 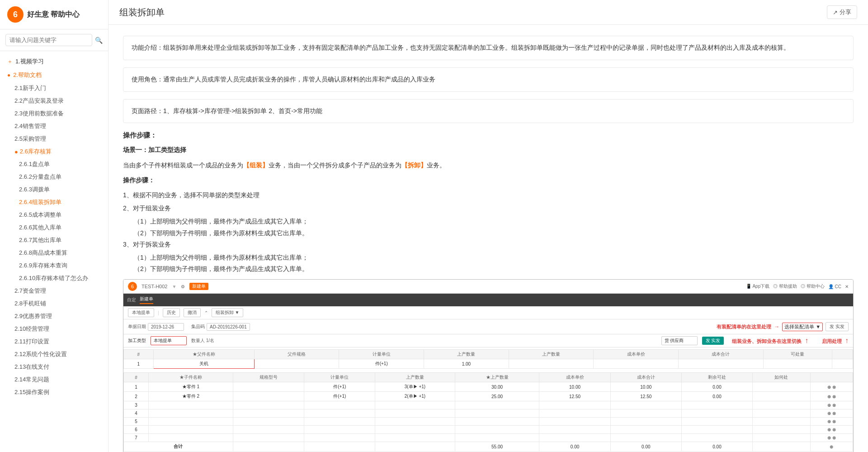 What do you see at coordinates (132, 300) in the screenshot?
I see `ss-tab-home: 自定` at bounding box center [132, 300].